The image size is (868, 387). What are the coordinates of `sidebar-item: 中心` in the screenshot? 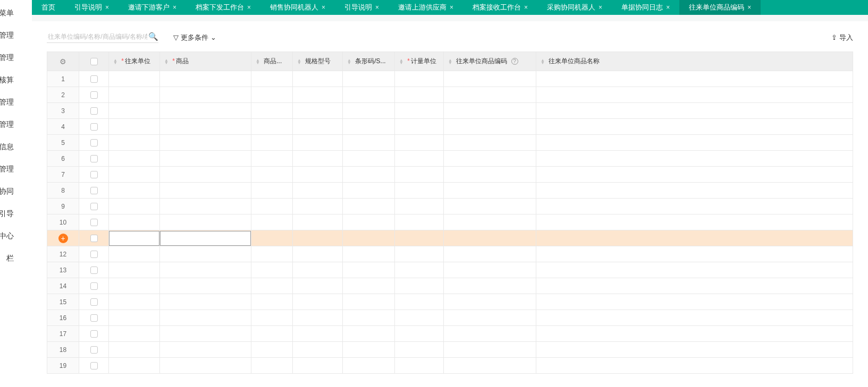 It's located at (9, 236).